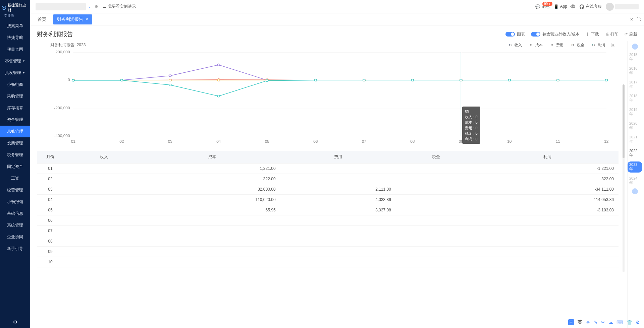 This screenshot has height=328, width=644. What do you see at coordinates (592, 34) in the screenshot?
I see `download-button: ⭳下载` at bounding box center [592, 34].